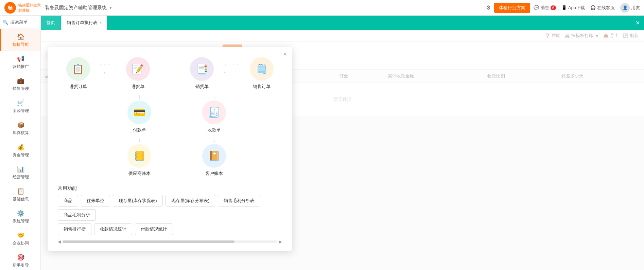  I want to click on func-btn-payment-stats: 付款情况统计, so click(154, 229).